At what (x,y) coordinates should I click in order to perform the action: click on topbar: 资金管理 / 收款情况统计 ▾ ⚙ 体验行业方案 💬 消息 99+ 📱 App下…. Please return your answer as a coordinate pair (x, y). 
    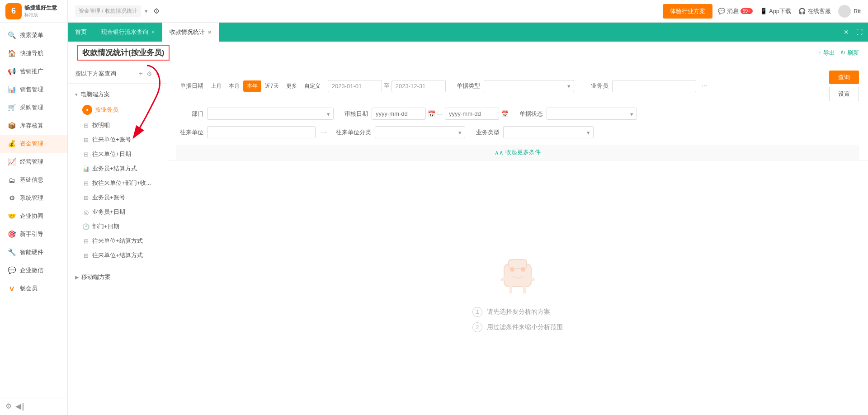
    Looking at the image, I should click on (468, 11).